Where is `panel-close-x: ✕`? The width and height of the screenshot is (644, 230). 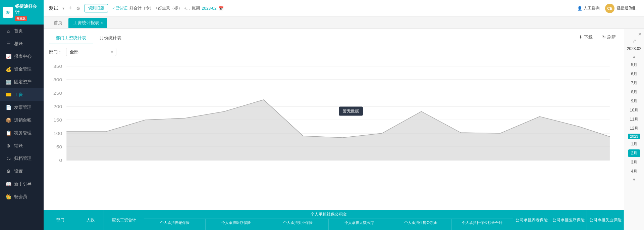
panel-close-x: ✕ is located at coordinates (641, 34).